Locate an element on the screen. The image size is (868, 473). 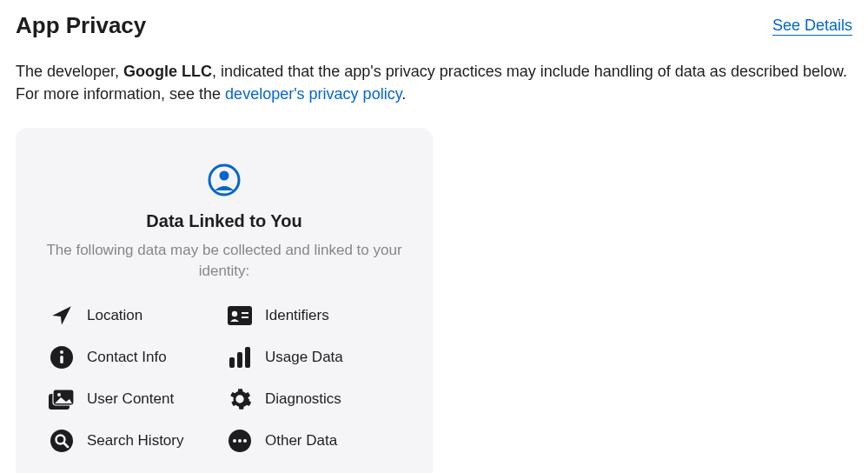
card-header-icon is located at coordinates (224, 180).